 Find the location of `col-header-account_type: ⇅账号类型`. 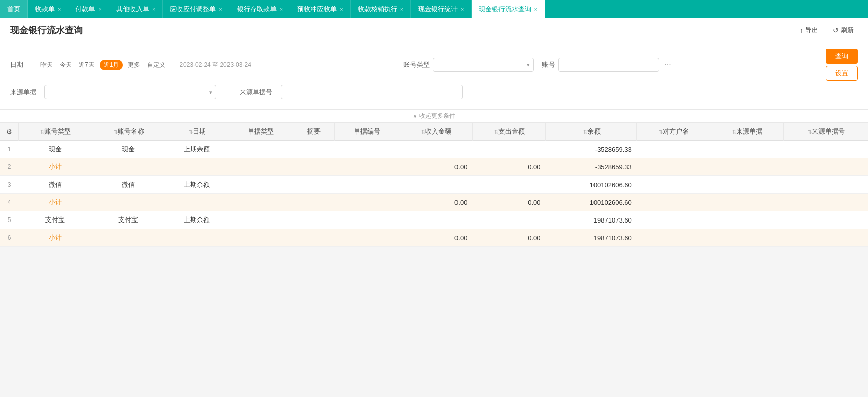

col-header-account_type: ⇅账号类型 is located at coordinates (55, 131).